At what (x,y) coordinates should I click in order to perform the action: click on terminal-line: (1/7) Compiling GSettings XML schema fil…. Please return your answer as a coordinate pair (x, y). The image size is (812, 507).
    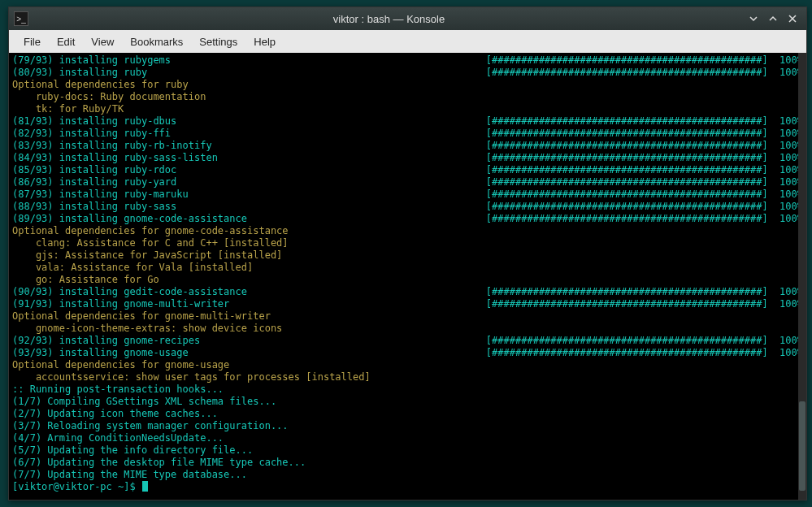
    Looking at the image, I should click on (408, 401).